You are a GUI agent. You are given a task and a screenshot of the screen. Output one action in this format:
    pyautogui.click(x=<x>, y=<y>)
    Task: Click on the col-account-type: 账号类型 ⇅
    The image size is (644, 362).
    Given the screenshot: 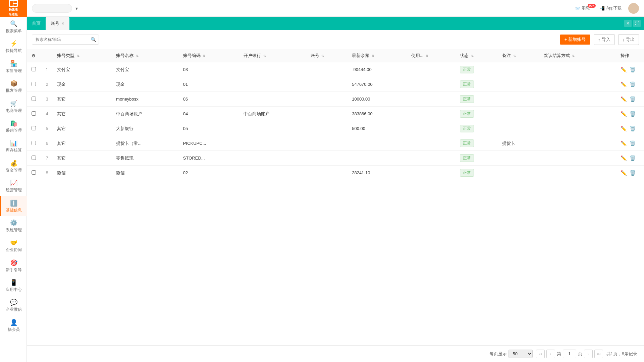 What is the action you would take?
    pyautogui.click(x=83, y=56)
    